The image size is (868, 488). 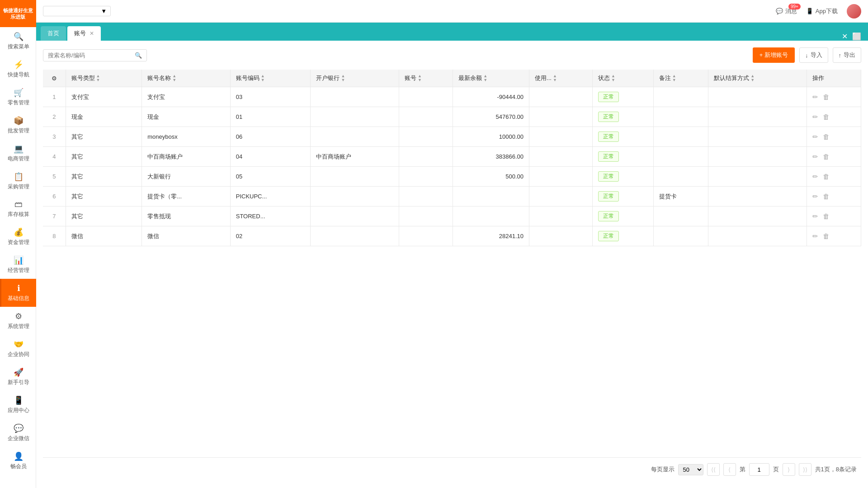 I want to click on sidebar-item-quicknav: ⚡ 快捷导航, so click(x=18, y=69).